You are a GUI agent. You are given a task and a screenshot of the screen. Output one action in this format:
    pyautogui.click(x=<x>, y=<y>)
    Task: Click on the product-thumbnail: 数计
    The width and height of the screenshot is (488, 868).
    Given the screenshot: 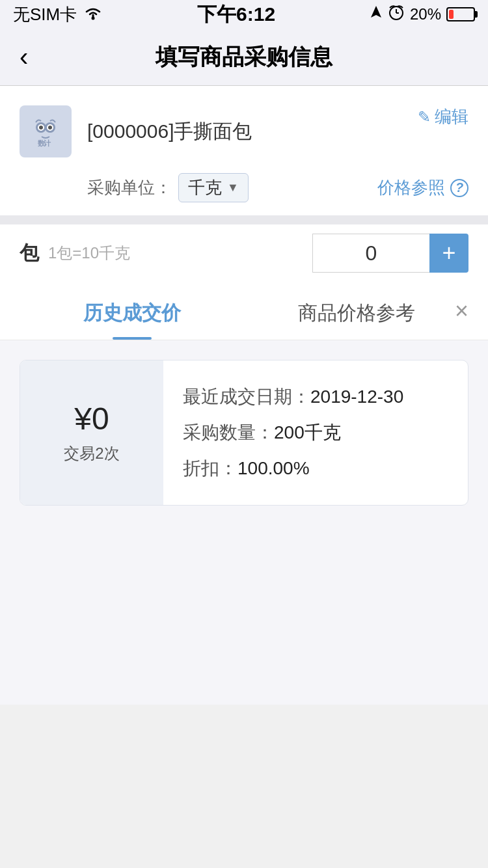 What is the action you would take?
    pyautogui.click(x=46, y=131)
    